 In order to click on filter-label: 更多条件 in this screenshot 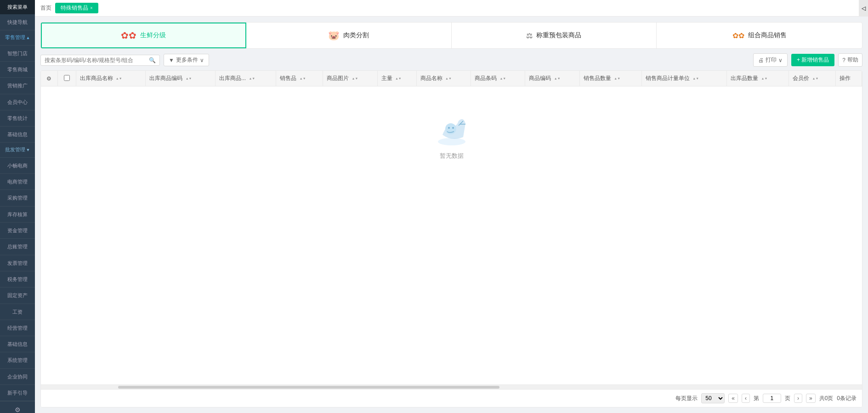, I will do `click(187, 60)`.